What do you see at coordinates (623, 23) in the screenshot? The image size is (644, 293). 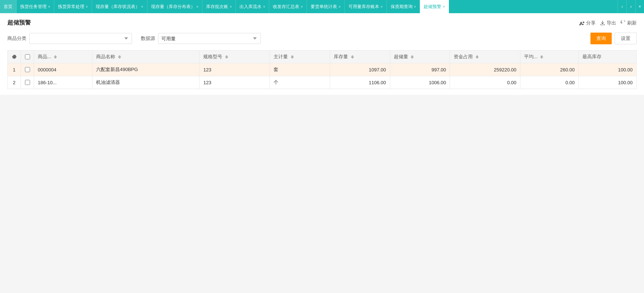 I see `refresh-icon` at bounding box center [623, 23].